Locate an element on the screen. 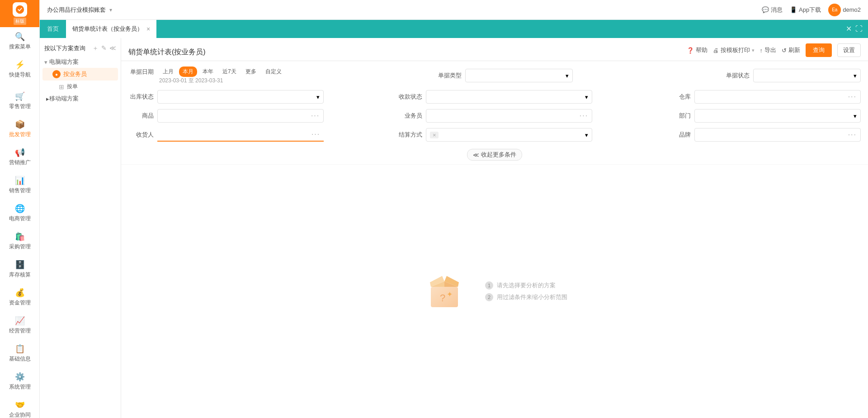  filter-row-3: 商品 ··· 业务员 ··· is located at coordinates (495, 116).